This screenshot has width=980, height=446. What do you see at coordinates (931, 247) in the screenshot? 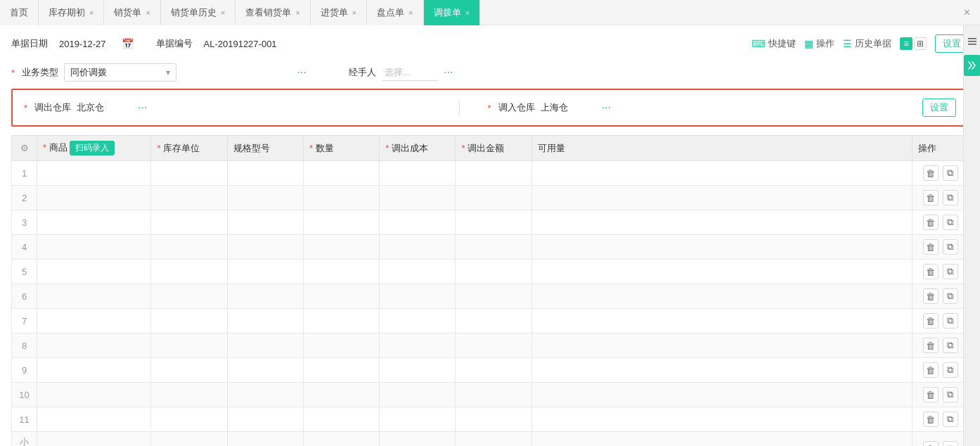
I see `delete-icon-4: 🗑` at bounding box center [931, 247].